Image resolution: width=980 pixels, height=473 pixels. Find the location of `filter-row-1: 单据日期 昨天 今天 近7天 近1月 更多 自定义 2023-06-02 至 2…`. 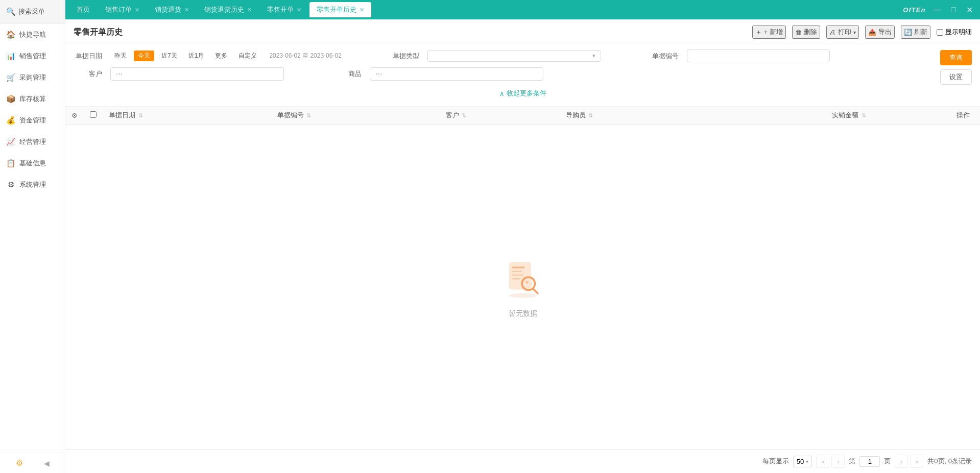

filter-row-1: 单据日期 昨天 今天 近7天 近1月 更多 自定义 2023-06-02 至 2… is located at coordinates (523, 56).